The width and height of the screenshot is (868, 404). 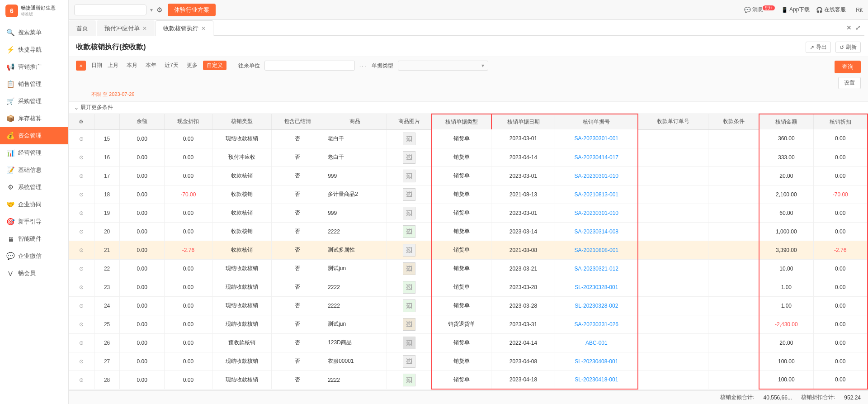 I want to click on bill-no-link: SA-20230414-017, so click(x=597, y=157).